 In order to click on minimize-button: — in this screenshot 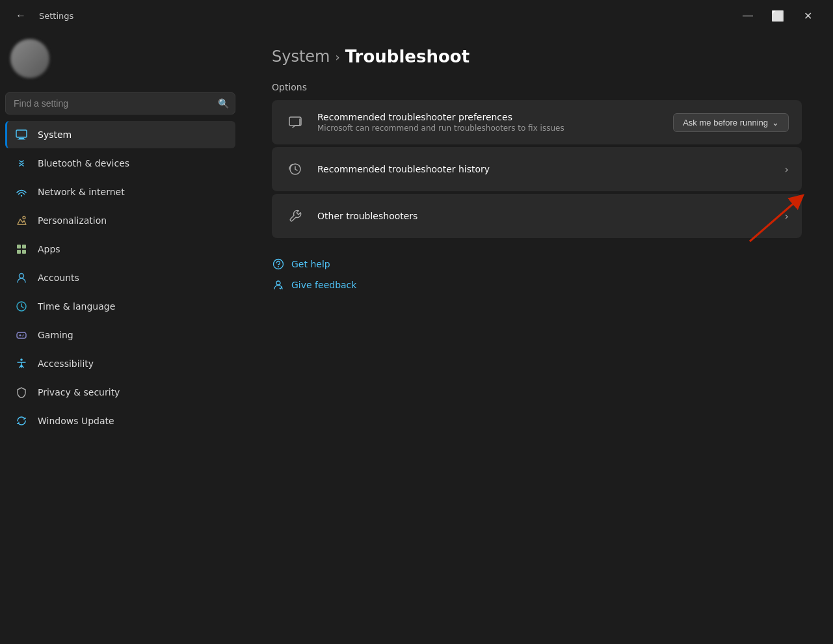, I will do `click(748, 16)`.